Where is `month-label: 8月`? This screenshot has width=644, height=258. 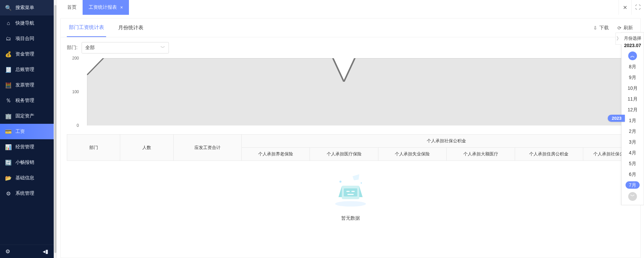
month-label: 8月 is located at coordinates (633, 67).